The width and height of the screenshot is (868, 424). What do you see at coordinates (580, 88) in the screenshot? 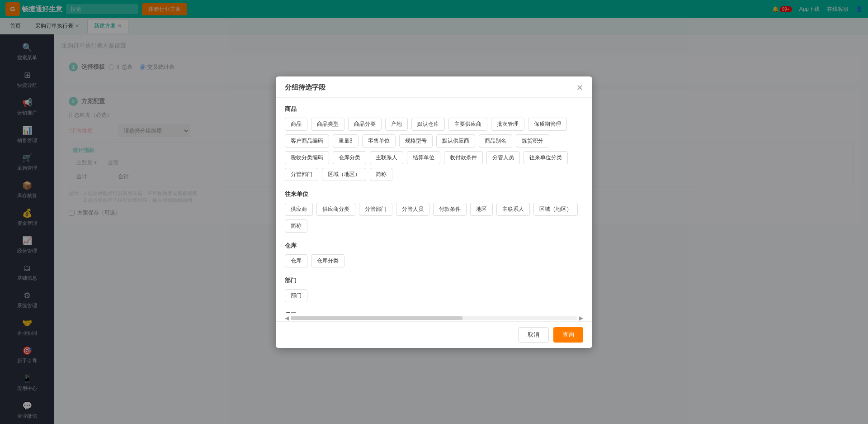
I see `modal-close-btn: ✕` at bounding box center [580, 88].